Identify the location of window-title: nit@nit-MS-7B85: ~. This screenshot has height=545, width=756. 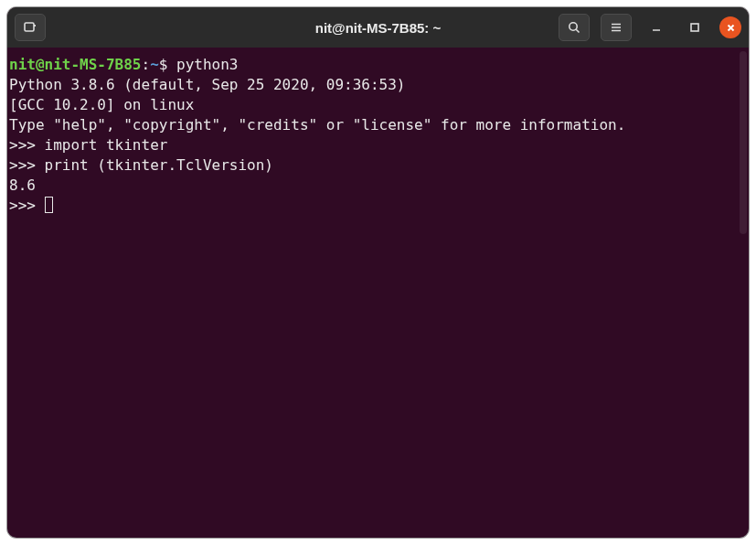
(378, 27).